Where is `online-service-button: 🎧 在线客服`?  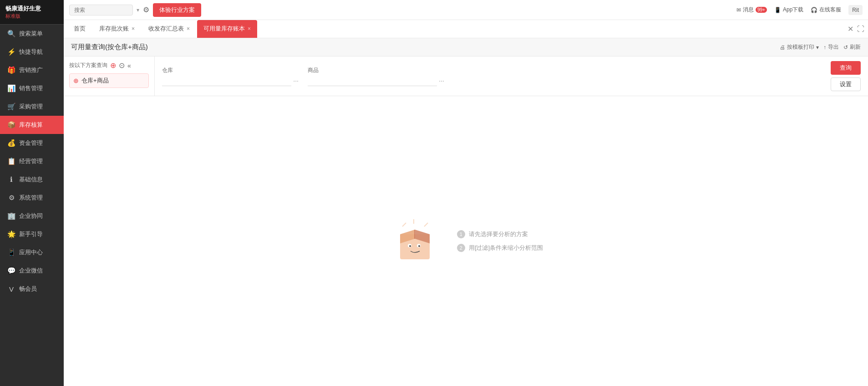 online-service-button: 🎧 在线客服 is located at coordinates (826, 10).